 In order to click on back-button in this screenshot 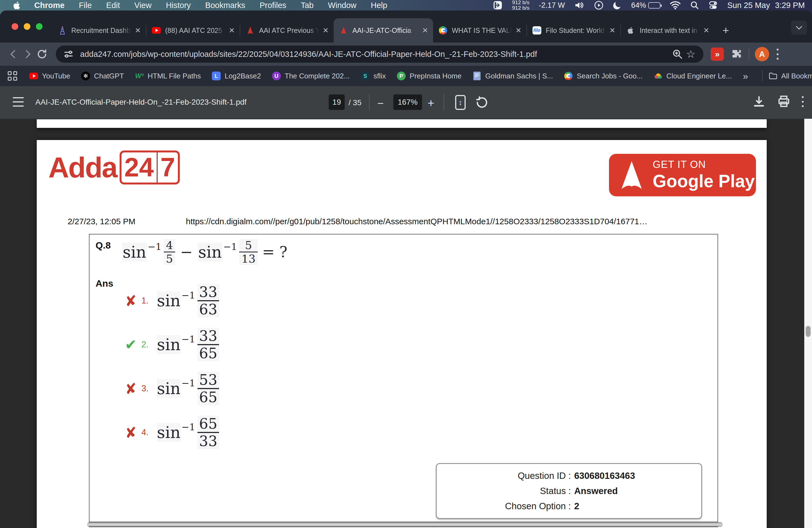, I will do `click(13, 54)`.